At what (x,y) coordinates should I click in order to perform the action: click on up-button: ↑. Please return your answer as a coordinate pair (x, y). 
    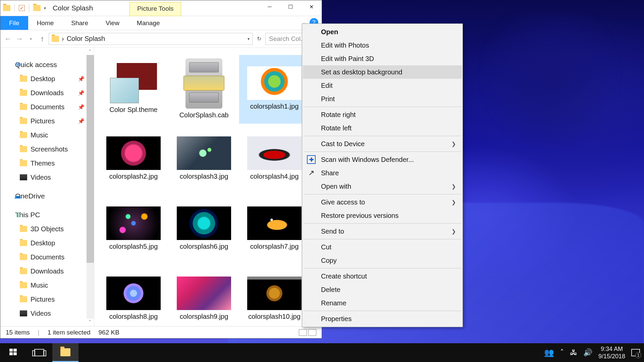
    Looking at the image, I should click on (42, 39).